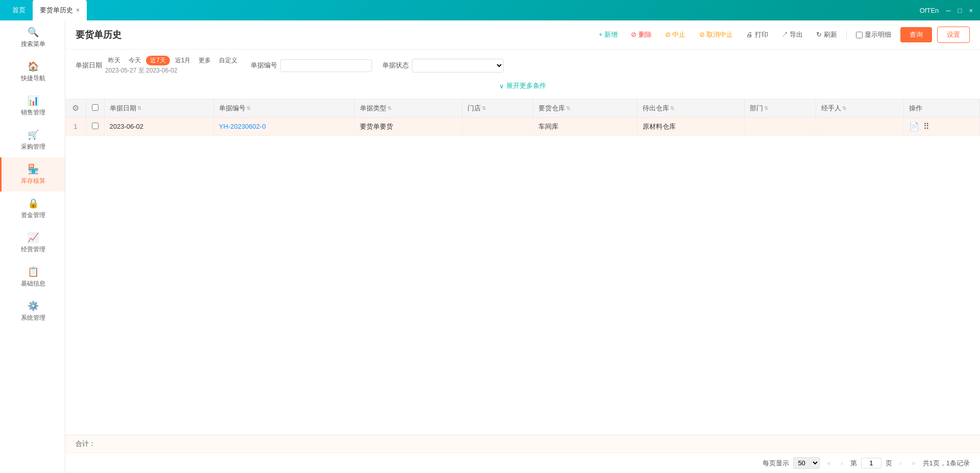 This screenshot has height=473, width=980. I want to click on filter-bill-no: 单据编号, so click(311, 65).